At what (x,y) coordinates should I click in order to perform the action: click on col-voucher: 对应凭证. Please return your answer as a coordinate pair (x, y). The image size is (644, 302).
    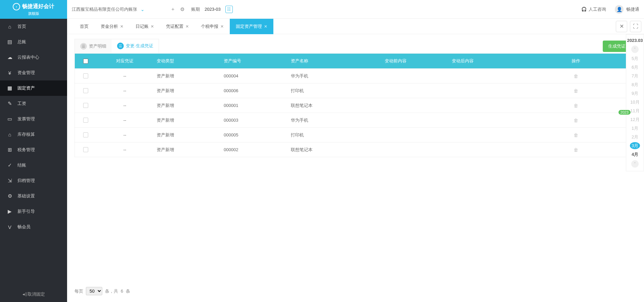
    Looking at the image, I should click on (125, 61).